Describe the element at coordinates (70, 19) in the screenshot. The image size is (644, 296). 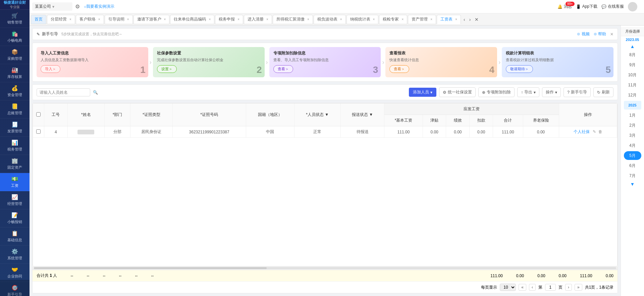
I see `tab-close-partition: ×` at that location.